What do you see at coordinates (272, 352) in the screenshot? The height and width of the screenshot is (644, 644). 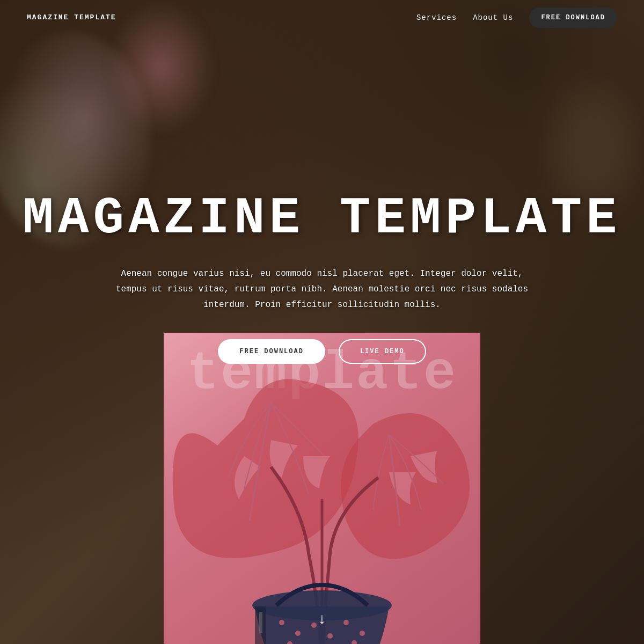 I see `download-button: FREE DOWNLOAD` at bounding box center [272, 352].